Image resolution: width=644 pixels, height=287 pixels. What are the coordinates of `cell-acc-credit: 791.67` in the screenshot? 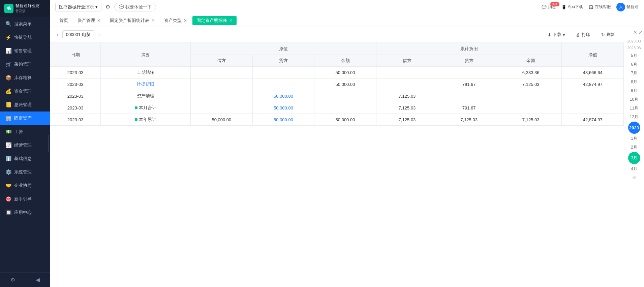 It's located at (469, 84).